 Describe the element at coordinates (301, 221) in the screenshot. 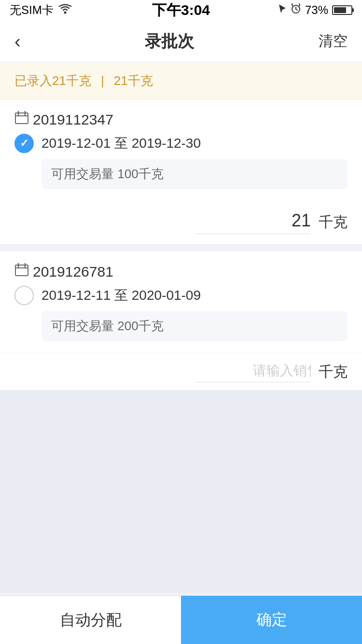

I see `batch-1-quantity-value: 21` at that location.